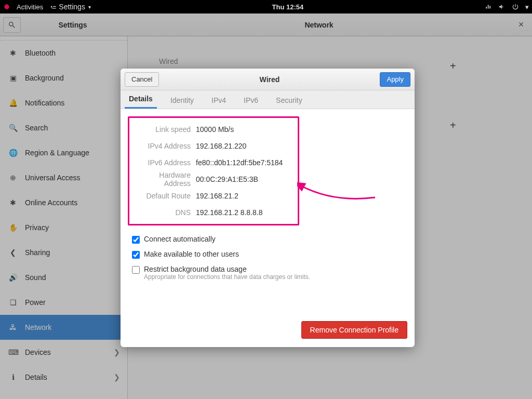 The image size is (532, 399). I want to click on restrict-bg-sub: Appropriate for connections that have da…, so click(227, 277).